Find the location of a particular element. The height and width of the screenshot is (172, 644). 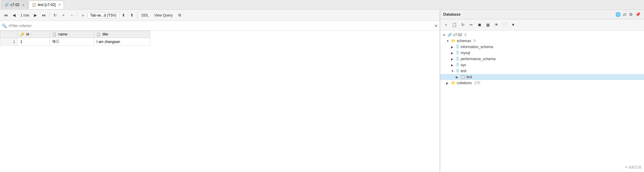

info-schema-arrow: ▶ is located at coordinates (453, 47).